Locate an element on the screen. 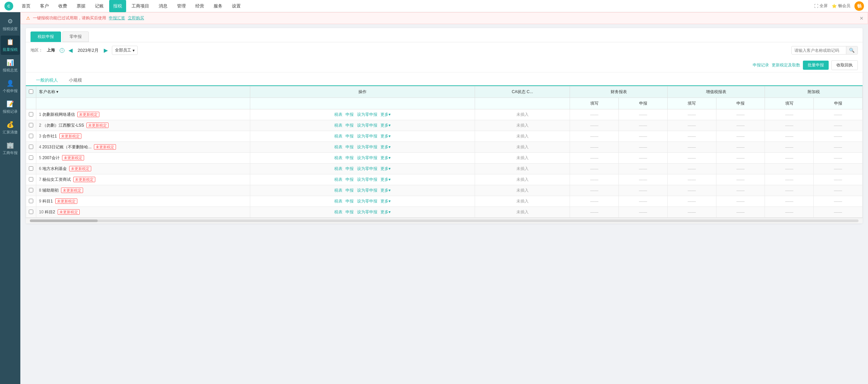  tab-tax-declaration: 税款申报 is located at coordinates (46, 37).